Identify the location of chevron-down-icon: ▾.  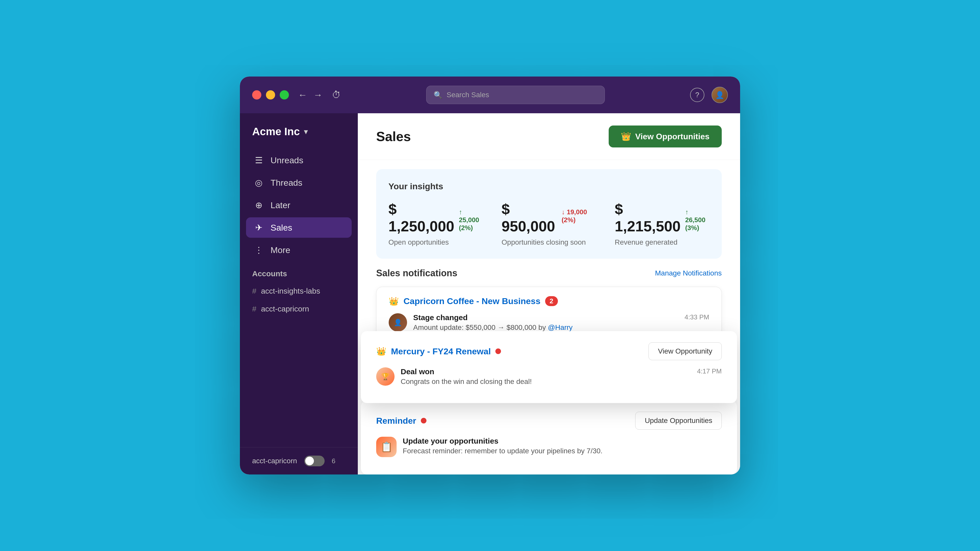
(306, 132).